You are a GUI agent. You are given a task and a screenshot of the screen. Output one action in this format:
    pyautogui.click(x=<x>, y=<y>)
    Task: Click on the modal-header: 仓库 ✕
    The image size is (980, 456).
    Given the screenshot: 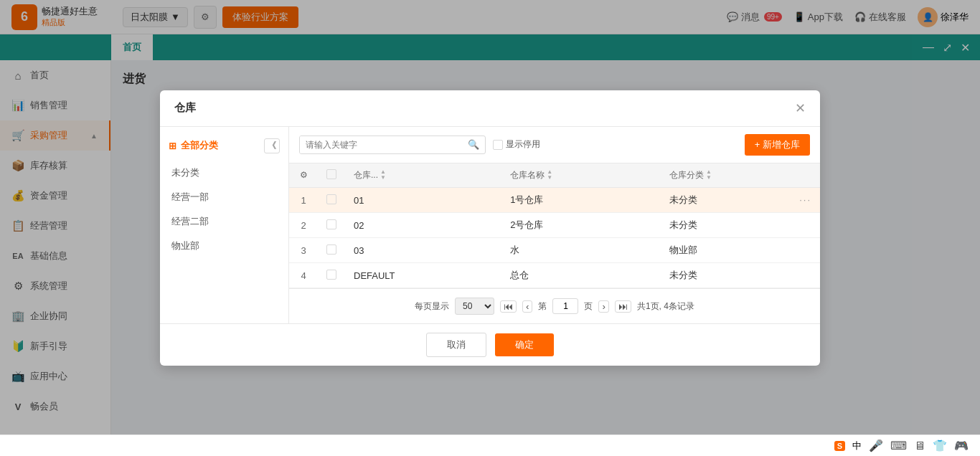 What is the action you would take?
    pyautogui.click(x=490, y=109)
    